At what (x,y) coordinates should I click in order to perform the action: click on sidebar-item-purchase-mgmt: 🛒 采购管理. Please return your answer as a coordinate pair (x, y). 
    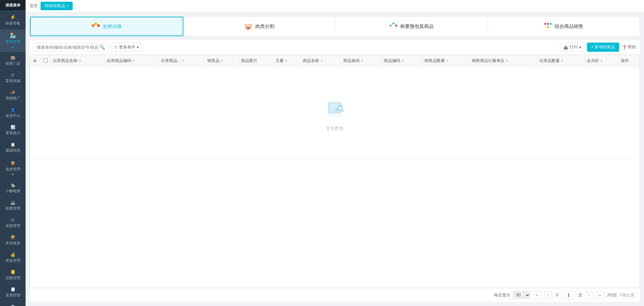
    Looking at the image, I should click on (13, 223).